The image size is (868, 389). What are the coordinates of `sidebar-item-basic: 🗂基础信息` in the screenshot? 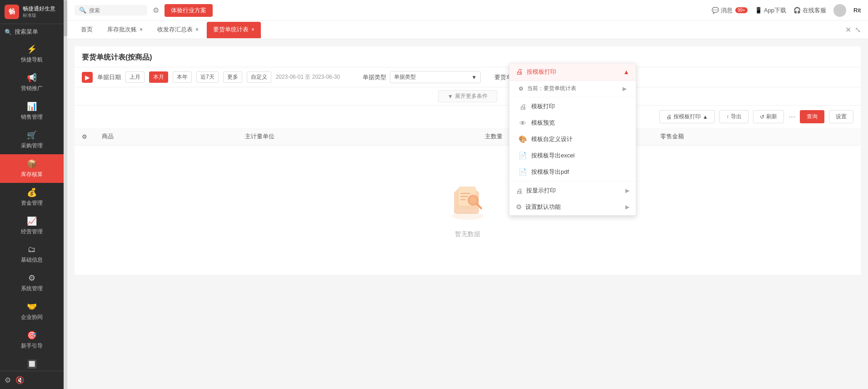 It's located at (32, 254).